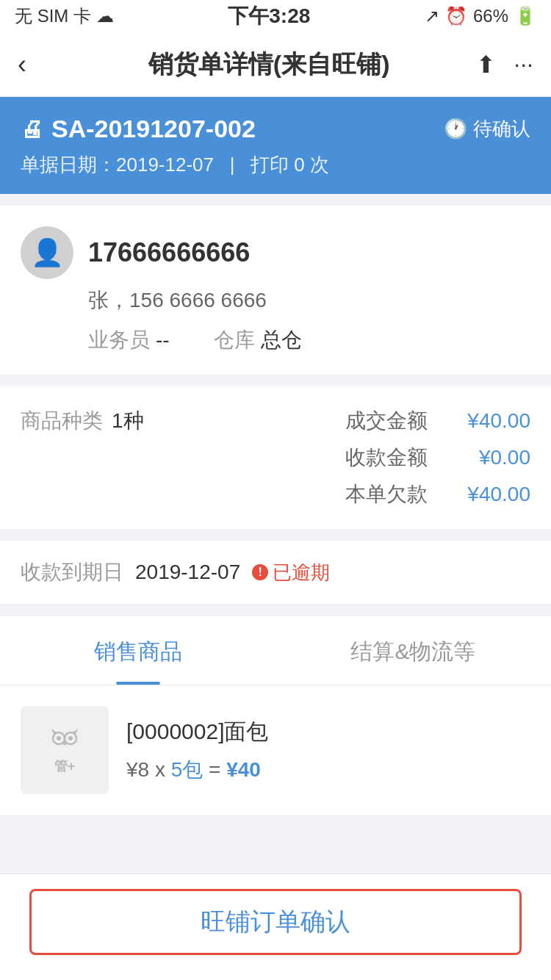 The width and height of the screenshot is (551, 980). Describe the element at coordinates (438, 421) in the screenshot. I see `amount-row: 成交金额 ¥40.00` at that location.